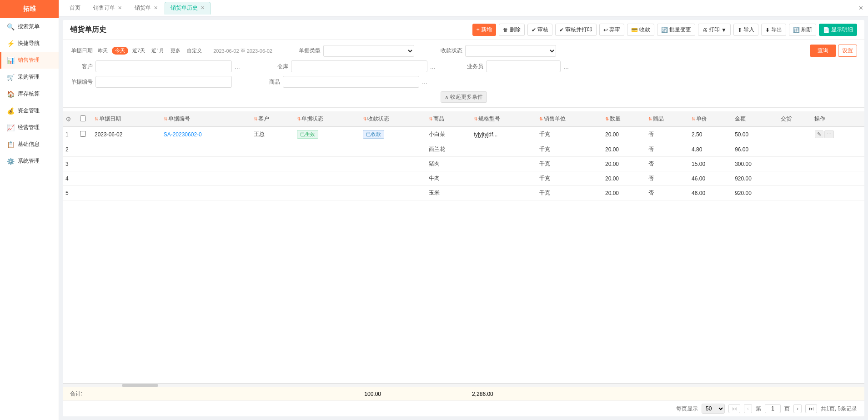 The image size is (868, 420). I want to click on cell-customer, so click(273, 150).